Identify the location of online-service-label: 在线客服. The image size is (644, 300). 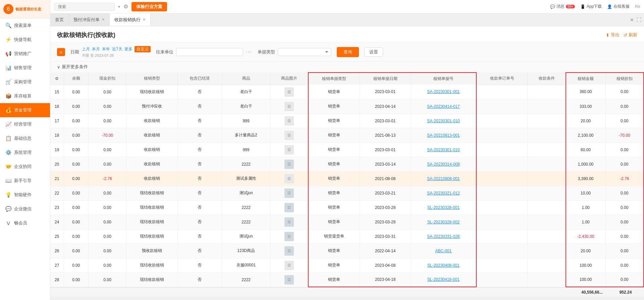
(622, 7).